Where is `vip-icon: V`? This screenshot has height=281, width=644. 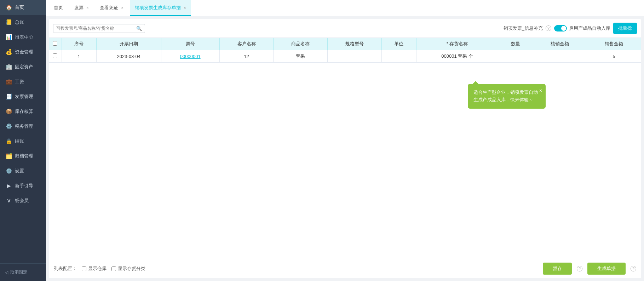
vip-icon: V is located at coordinates (9, 201).